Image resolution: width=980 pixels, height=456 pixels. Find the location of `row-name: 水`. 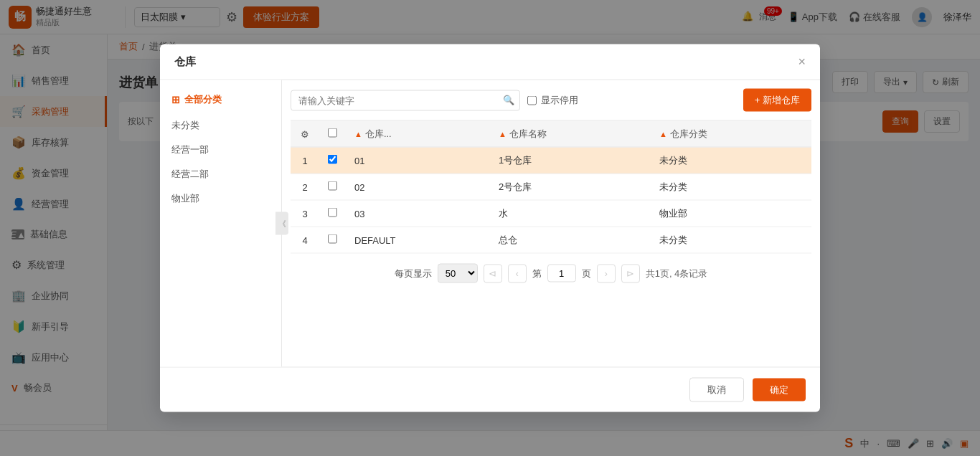

row-name: 水 is located at coordinates (570, 214).